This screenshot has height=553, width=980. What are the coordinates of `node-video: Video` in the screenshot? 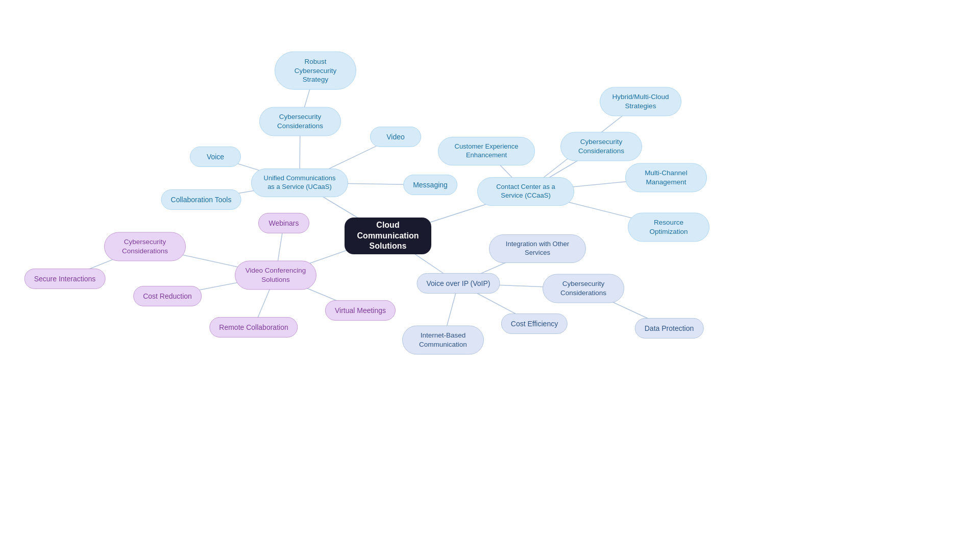 It's located at (396, 137).